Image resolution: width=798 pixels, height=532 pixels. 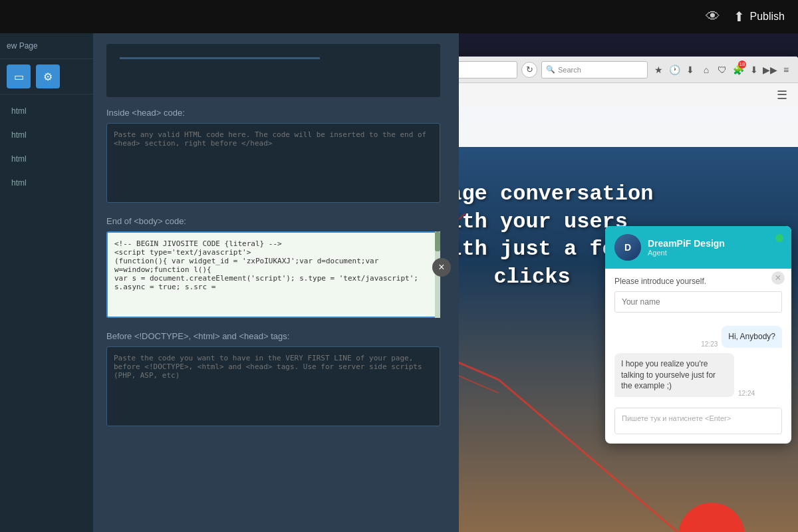 What do you see at coordinates (48, 76) in the screenshot?
I see `sidebar-gear-icon: ⚙` at bounding box center [48, 76].